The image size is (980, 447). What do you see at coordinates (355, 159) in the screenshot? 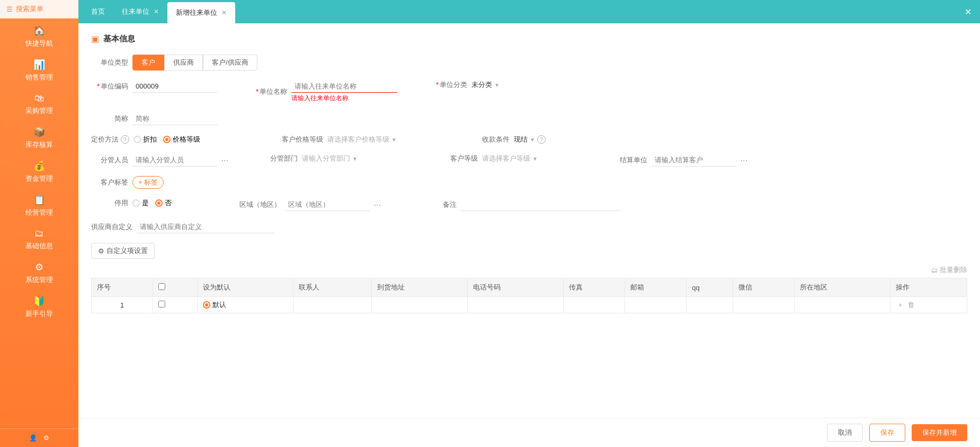
I see `department-arrow: ▼` at bounding box center [355, 159].